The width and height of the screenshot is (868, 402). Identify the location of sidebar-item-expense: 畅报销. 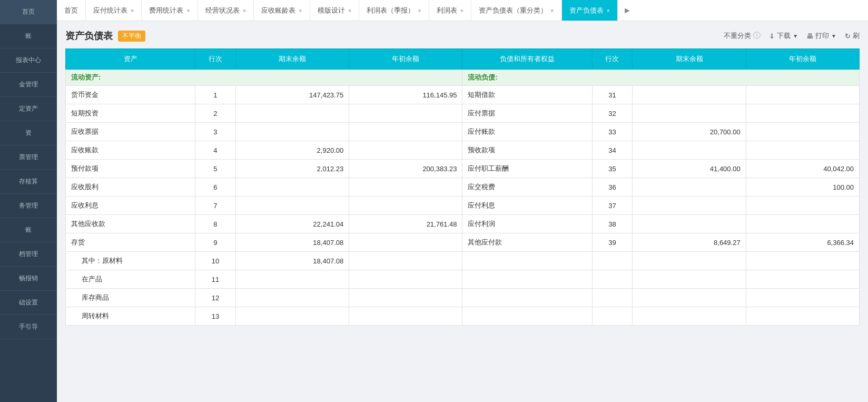
(28, 279).